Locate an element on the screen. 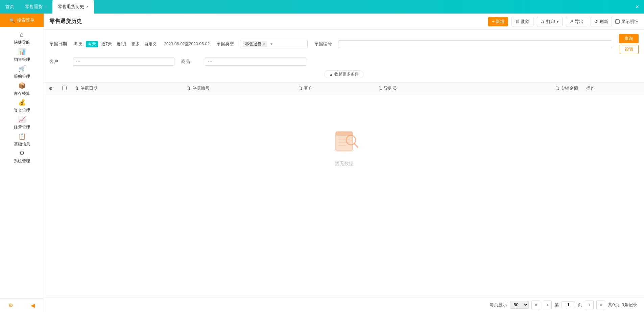 The width and height of the screenshot is (644, 312). doctype-select: 零售退货 × ▾ is located at coordinates (274, 44).